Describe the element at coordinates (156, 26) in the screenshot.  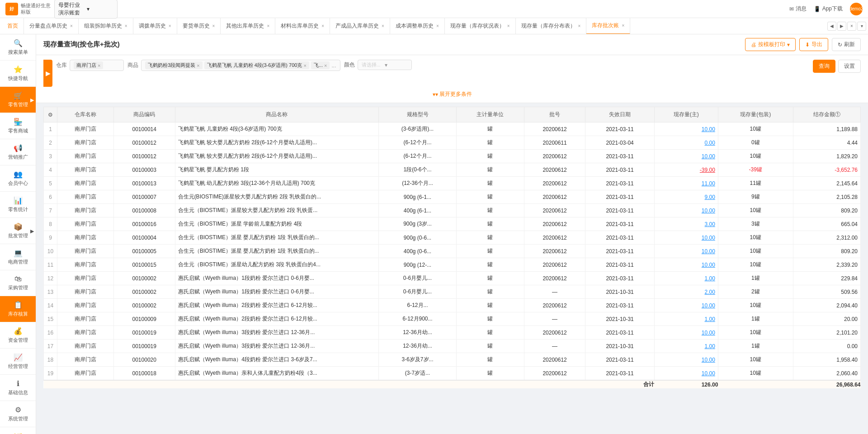
I see `tab-diaobodanls: 调拨单历史 ×` at that location.